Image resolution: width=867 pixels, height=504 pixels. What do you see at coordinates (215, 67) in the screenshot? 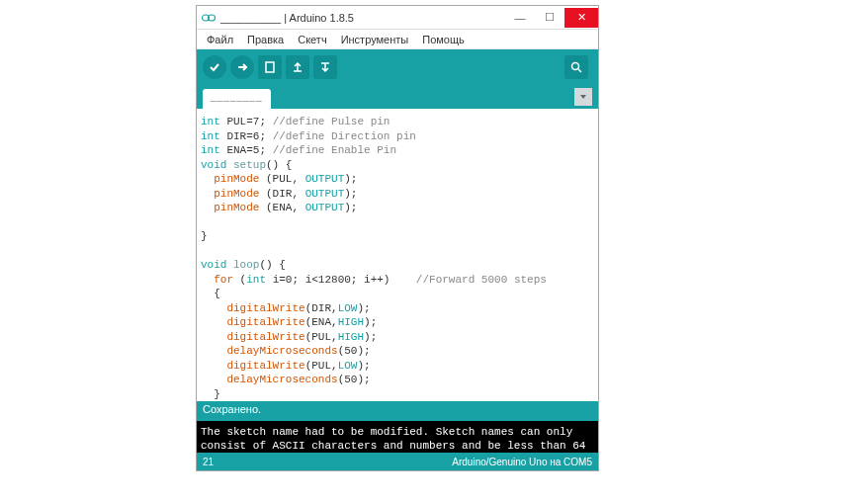
I see `verify-button` at bounding box center [215, 67].